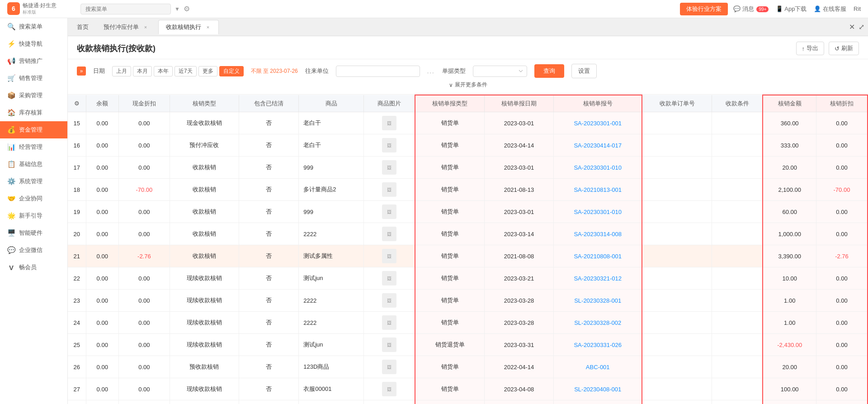 This screenshot has height=404, width=868. What do you see at coordinates (598, 367) in the screenshot?
I see `table-cell: ABC-001` at bounding box center [598, 367].